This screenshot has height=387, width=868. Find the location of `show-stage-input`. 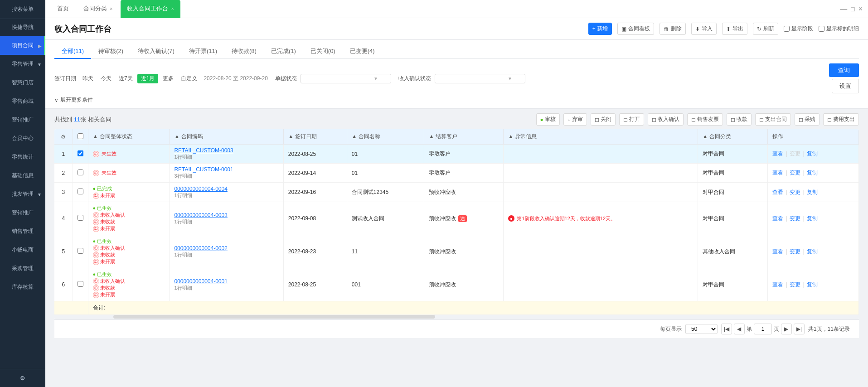

show-stage-input is located at coordinates (787, 29).